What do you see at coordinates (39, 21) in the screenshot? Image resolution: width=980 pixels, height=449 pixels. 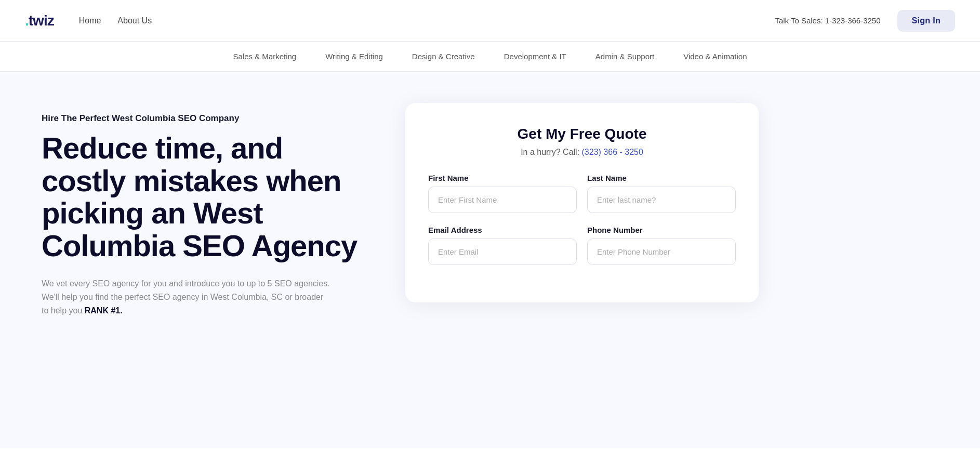 I see `logo: .twiz` at bounding box center [39, 21].